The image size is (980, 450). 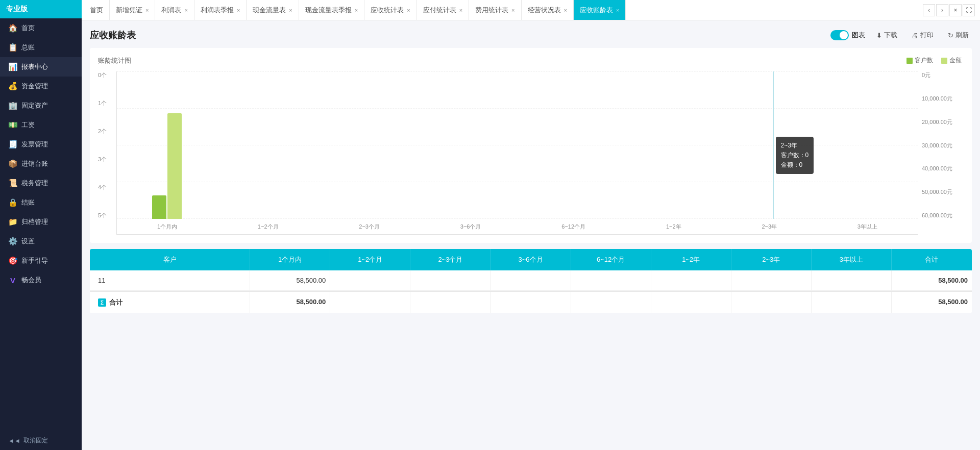 What do you see at coordinates (443, 10) in the screenshot?
I see `tab-payable-stat: 应付统计表 ×` at bounding box center [443, 10].